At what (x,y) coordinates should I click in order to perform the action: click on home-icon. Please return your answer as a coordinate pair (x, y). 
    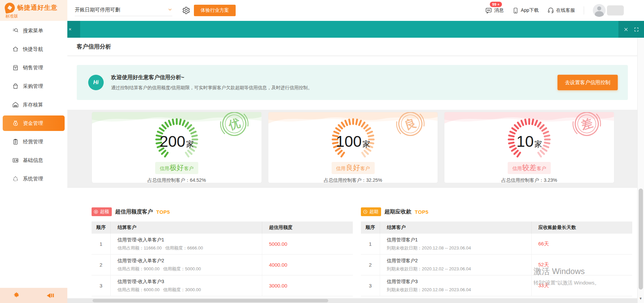
    Looking at the image, I should click on (15, 49).